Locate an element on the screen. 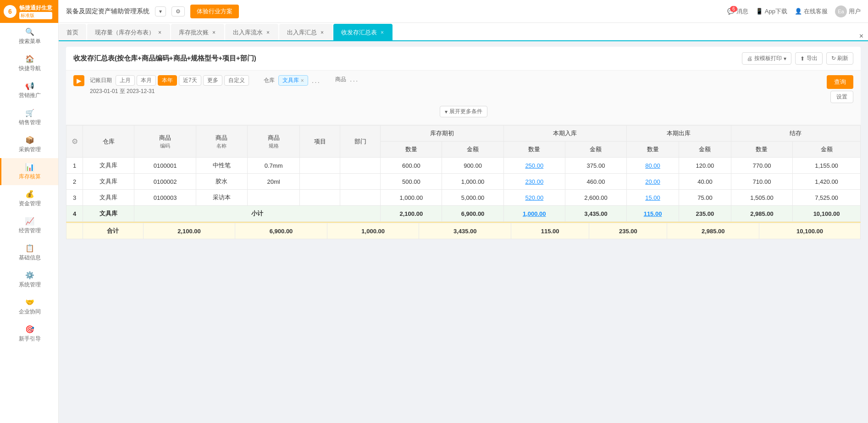 Image resolution: width=868 pixels, height=423 pixels. tab-stock-dist: 现存量（库存分布表） × is located at coordinates (128, 32).